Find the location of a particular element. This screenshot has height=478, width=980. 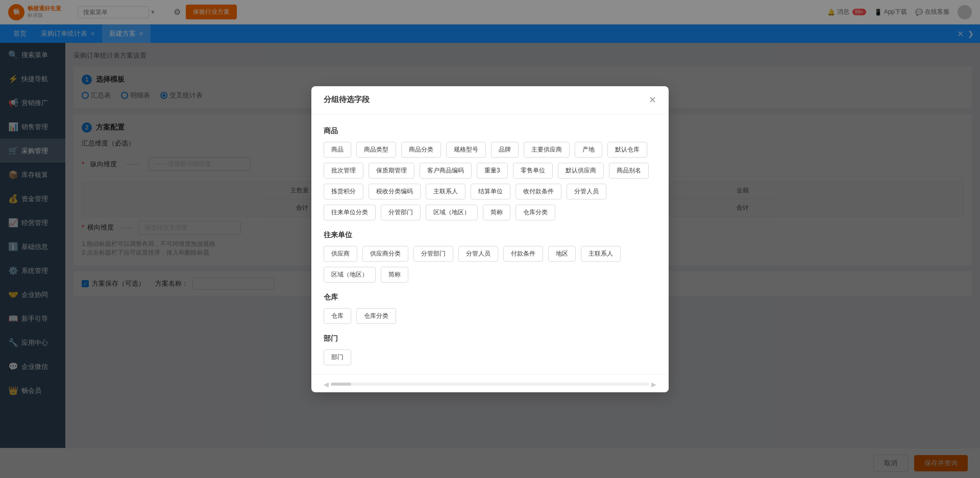

modal-field-tag: 零售单位 is located at coordinates (533, 170).